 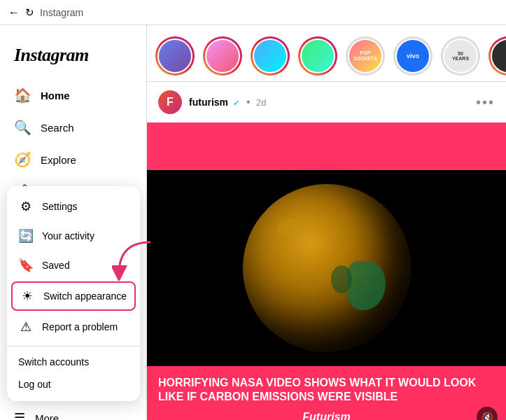 I want to click on post-more-button: •••, so click(x=486, y=102).